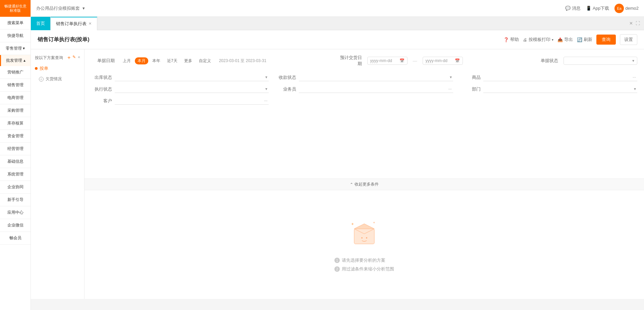  Describe the element at coordinates (387, 61) in the screenshot. I see `expected-date-from-input: yyyy-mm-dd 📅` at that location.